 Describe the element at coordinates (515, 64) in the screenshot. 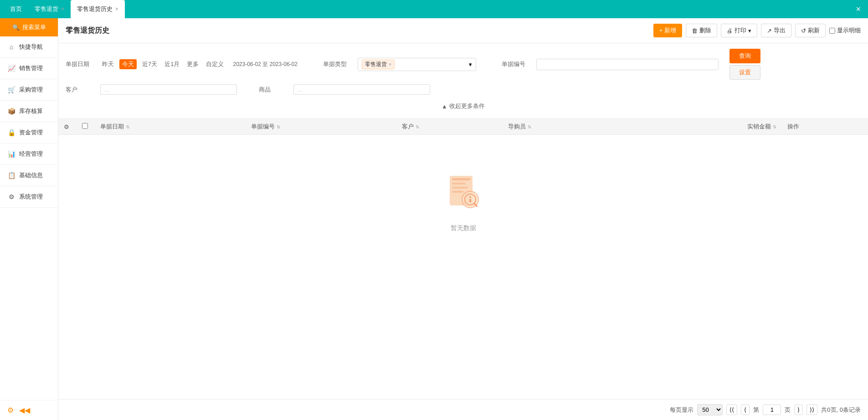

I see `doc-number-label: 单据编号` at that location.